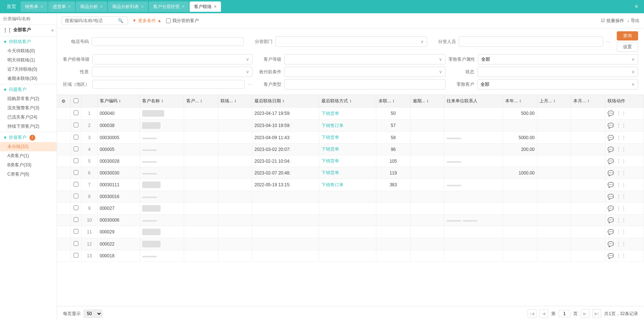  I want to click on sidebar-item-today-waiting: 今天待联络(0), so click(28, 51).